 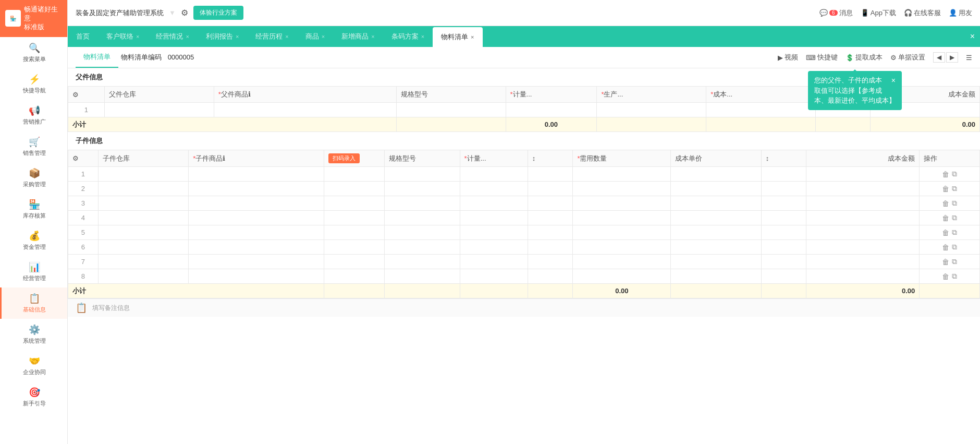 I want to click on message-action: 💬 6 消息, so click(x=836, y=13).